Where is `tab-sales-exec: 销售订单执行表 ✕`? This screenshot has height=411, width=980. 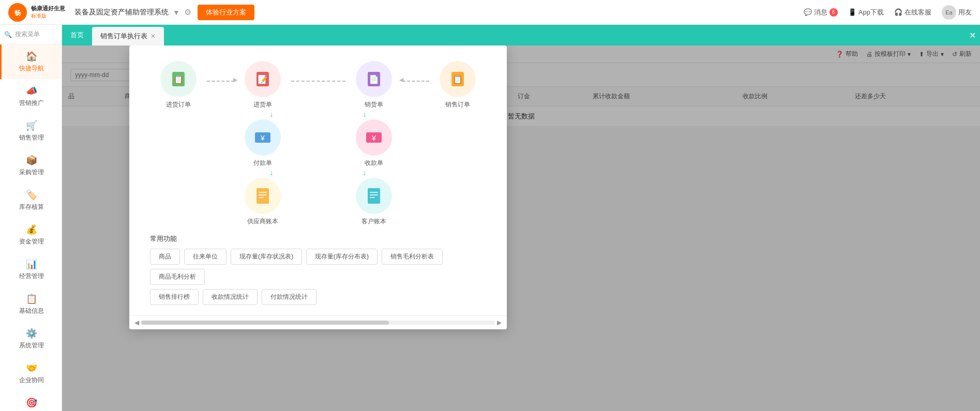
tab-sales-exec: 销售订单执行表 ✕ is located at coordinates (128, 36).